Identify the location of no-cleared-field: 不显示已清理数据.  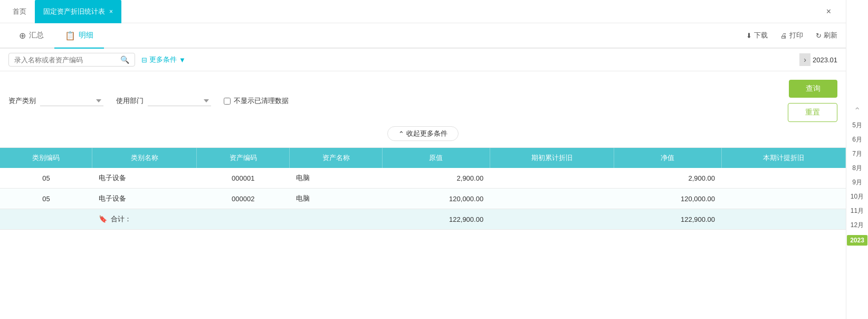
(256, 101).